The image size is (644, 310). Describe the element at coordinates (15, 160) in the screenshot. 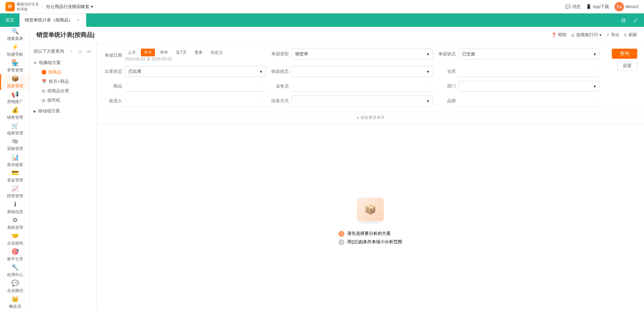

I see `sidebar-item-inventory: 📊 库存核算` at that location.